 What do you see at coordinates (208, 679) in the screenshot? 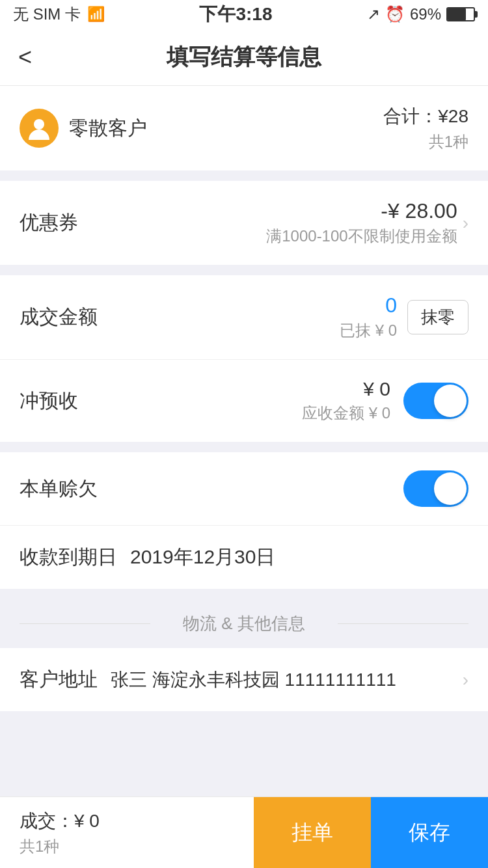
I see `address-left: 客户地址 张三 海淀永丰科技园 11111111111` at bounding box center [208, 679].